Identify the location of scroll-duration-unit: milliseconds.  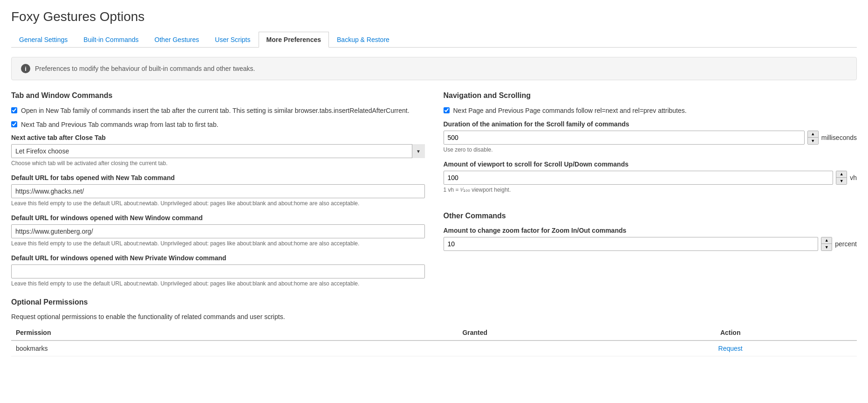
(839, 138).